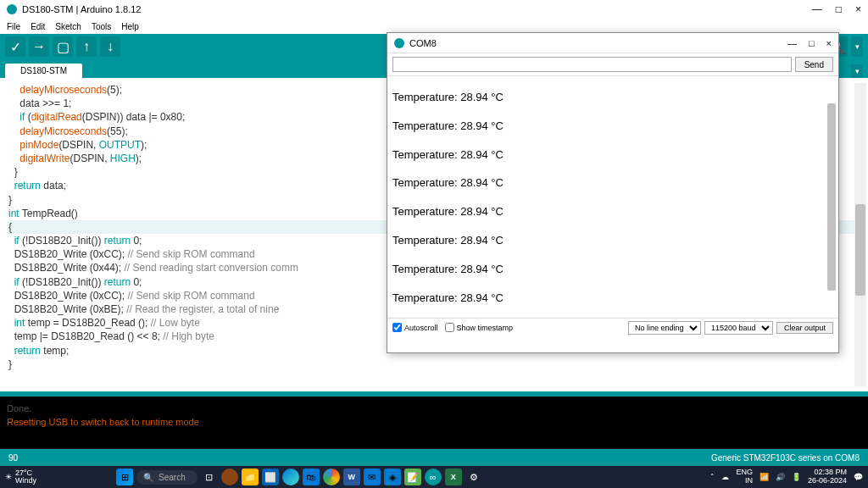  I want to click on board-info: Generic STM32F103C series on COM8, so click(785, 458).